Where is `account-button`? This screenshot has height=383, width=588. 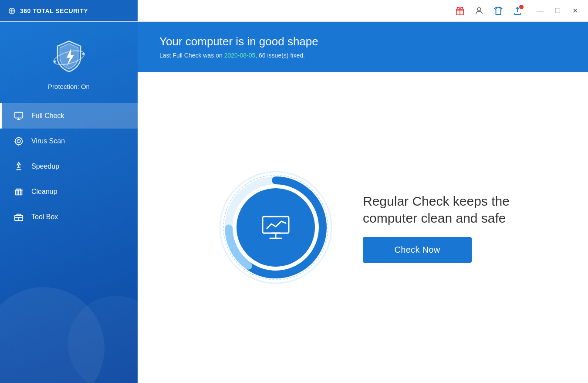
account-button is located at coordinates (479, 11).